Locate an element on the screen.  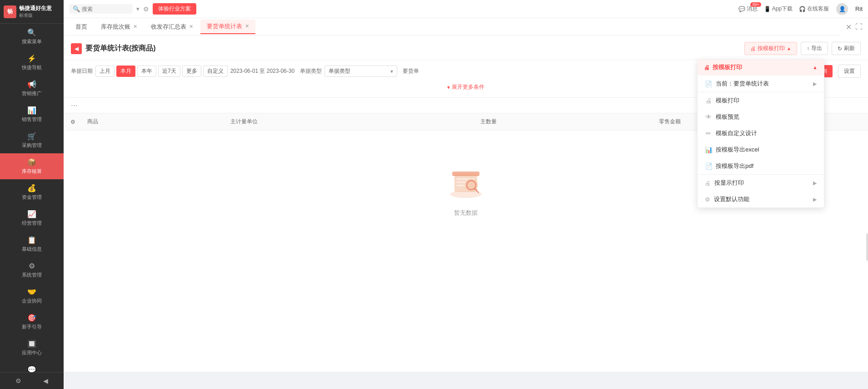
tab-receipt-summary: 收发存汇总表 ✕ is located at coordinates (172, 27).